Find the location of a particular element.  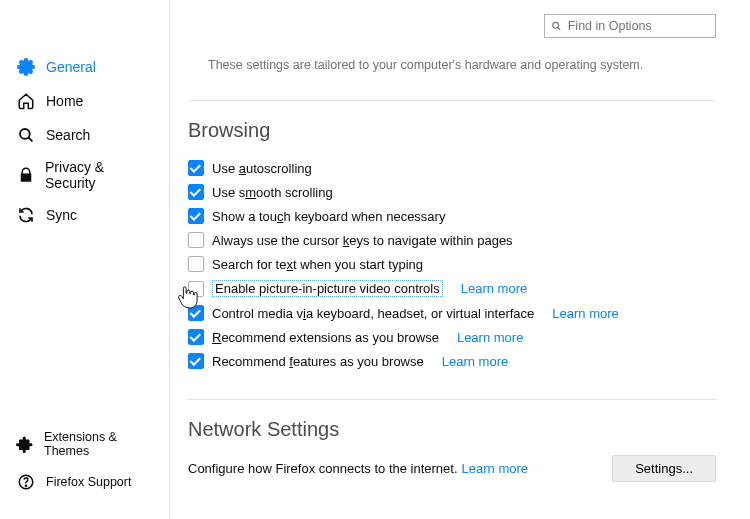

option-row: Always use the cursor keys to navigate w… is located at coordinates (452, 240).